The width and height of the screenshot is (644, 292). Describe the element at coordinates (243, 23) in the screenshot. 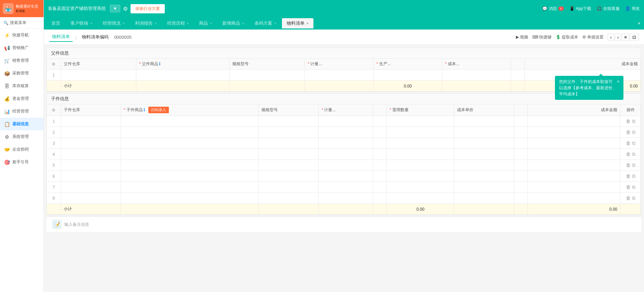

I see `close-tab-new-goods: ×` at that location.